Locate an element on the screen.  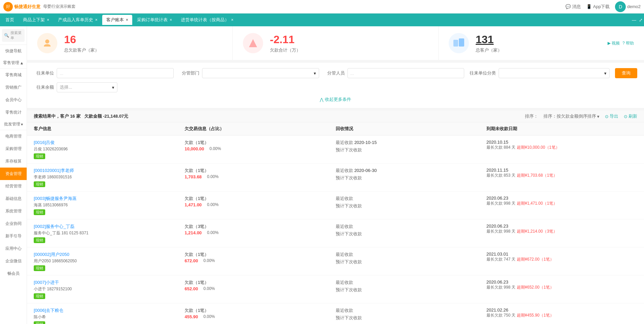
tab-customer-account-close: × is located at coordinates (127, 20).